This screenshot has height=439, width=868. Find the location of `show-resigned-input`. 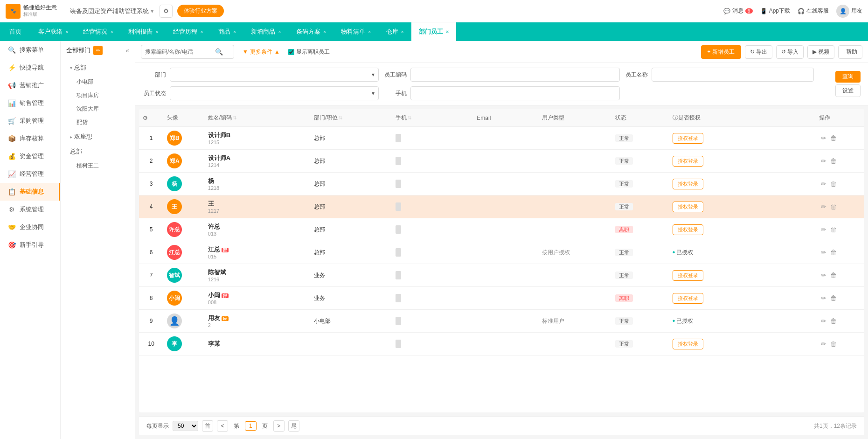

show-resigned-input is located at coordinates (291, 52).